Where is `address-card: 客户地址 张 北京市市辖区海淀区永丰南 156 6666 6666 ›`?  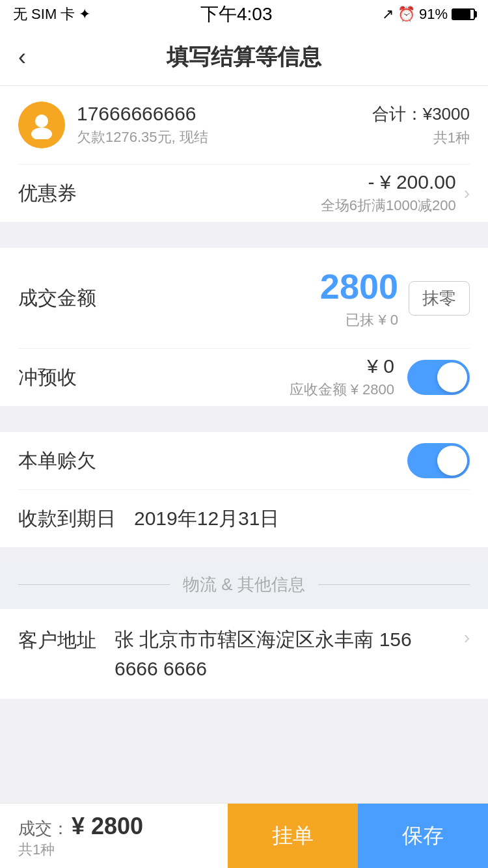 address-card: 客户地址 张 北京市市辖区海淀区永丰南 156 6666 6666 › is located at coordinates (244, 654).